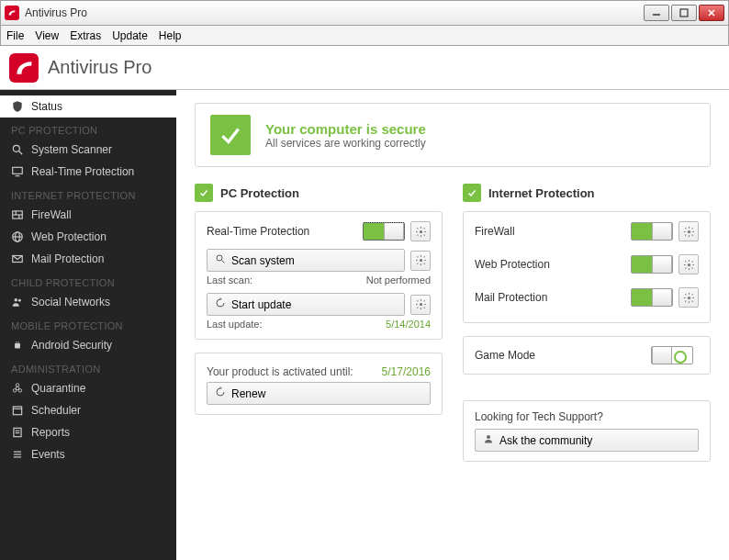 The width and height of the screenshot is (729, 560). I want to click on search-icon, so click(220, 261).